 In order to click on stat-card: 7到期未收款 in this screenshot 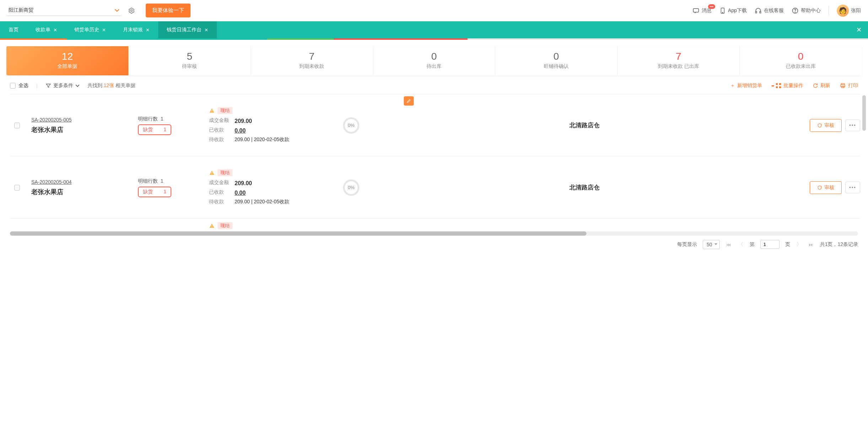, I will do `click(312, 61)`.